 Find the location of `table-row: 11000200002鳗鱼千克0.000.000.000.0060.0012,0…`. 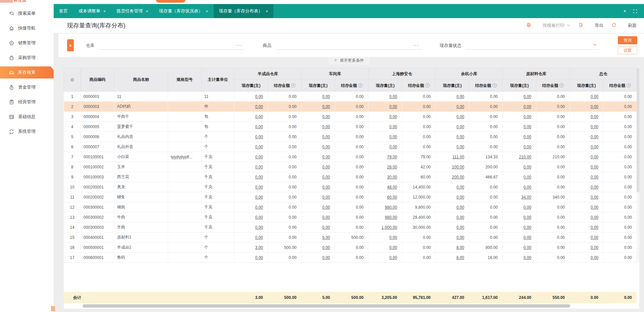

table-row: 11000200002鳗鱼千克0.000.000.000.0060.0012,0… is located at coordinates (351, 197).